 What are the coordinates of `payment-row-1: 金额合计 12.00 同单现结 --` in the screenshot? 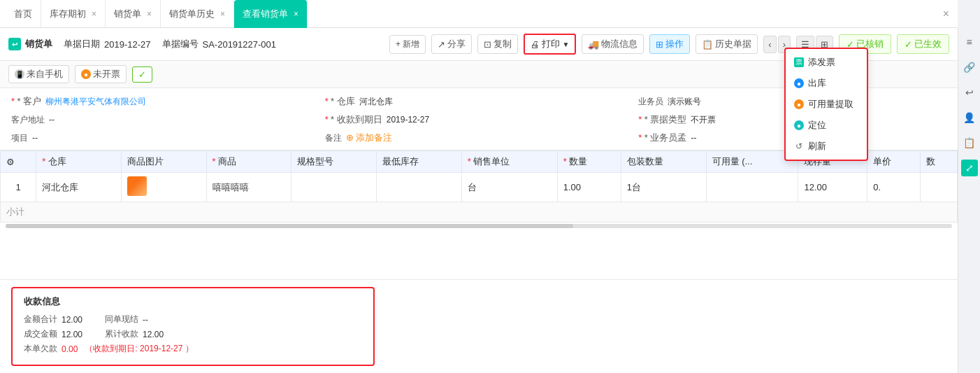 It's located at (193, 319).